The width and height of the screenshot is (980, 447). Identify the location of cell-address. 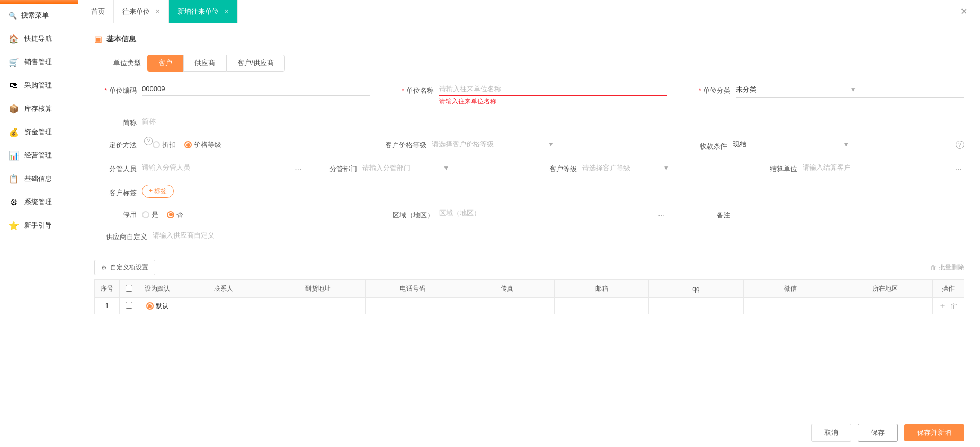
(318, 306).